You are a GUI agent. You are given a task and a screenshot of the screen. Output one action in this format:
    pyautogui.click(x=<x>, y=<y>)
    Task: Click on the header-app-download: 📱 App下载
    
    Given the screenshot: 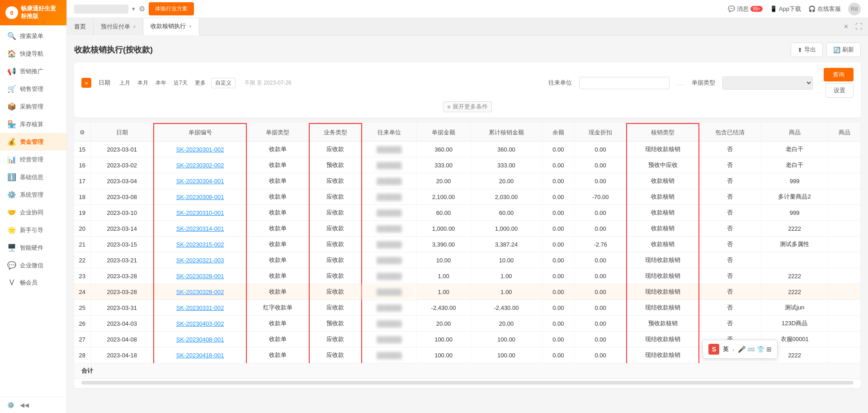 What is the action you would take?
    pyautogui.click(x=786, y=9)
    